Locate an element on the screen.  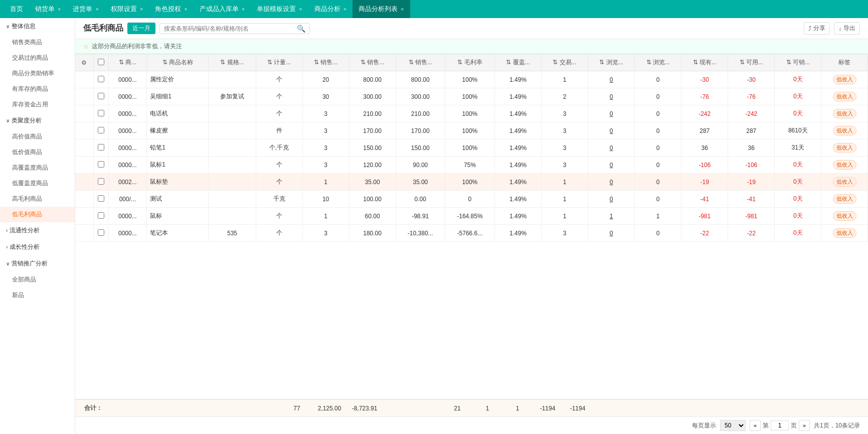
sidebar-item-category-rate: 商品分类助销率 is located at coordinates (37, 73).